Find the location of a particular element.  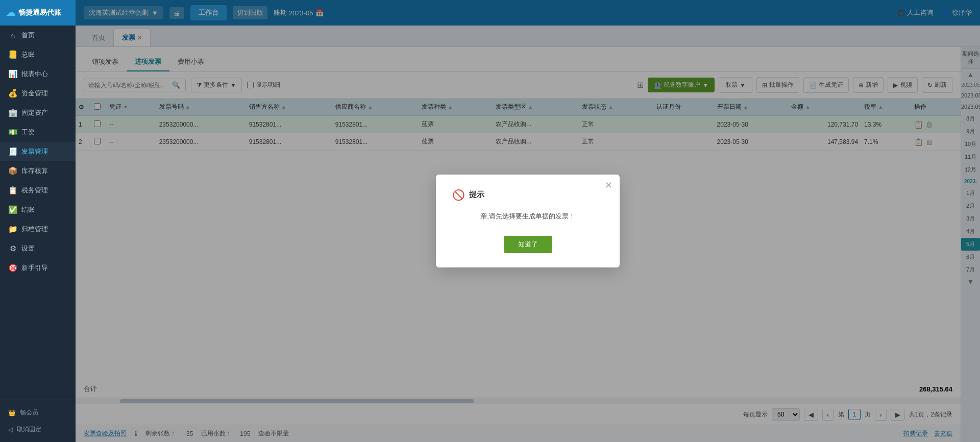

sidebar-item-label: 库存核算 is located at coordinates (35, 171).